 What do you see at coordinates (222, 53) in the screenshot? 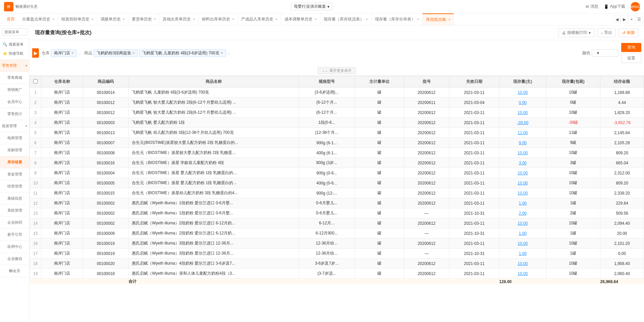
I see `remove-product2-icon: ×` at bounding box center [222, 53].